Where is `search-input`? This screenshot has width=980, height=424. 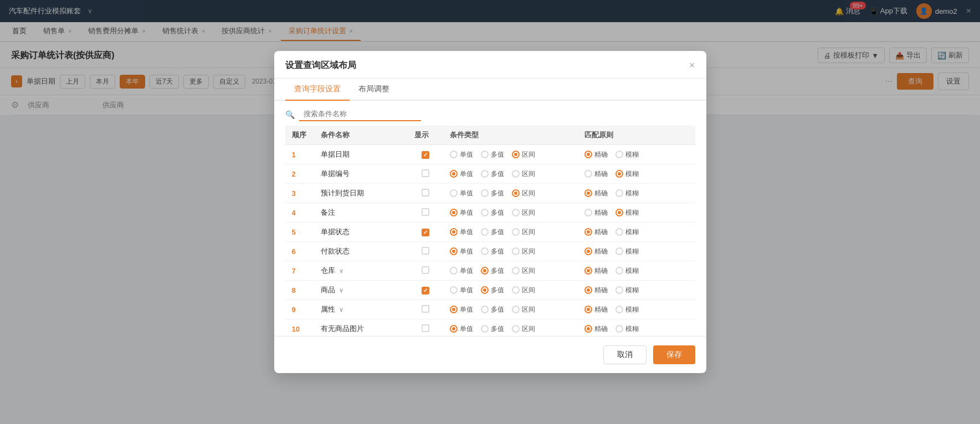
search-input is located at coordinates (360, 114).